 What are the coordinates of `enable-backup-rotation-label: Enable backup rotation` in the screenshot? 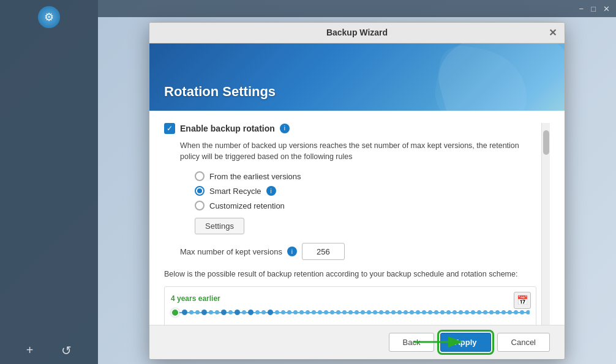 It's located at (228, 128).